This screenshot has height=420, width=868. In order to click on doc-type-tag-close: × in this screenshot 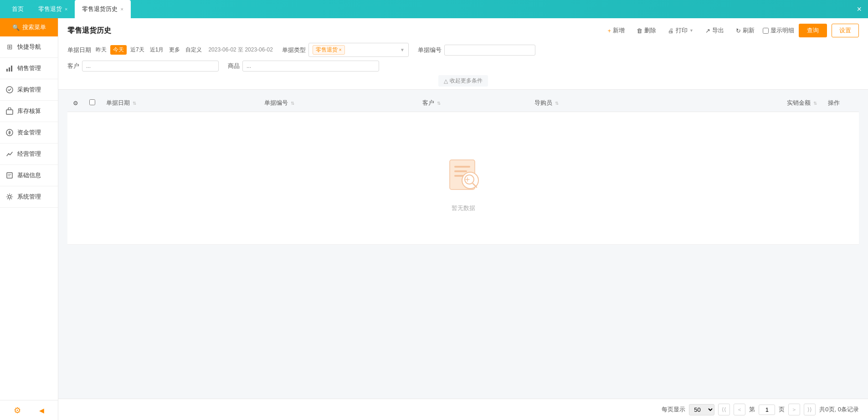, I will do `click(340, 50)`.